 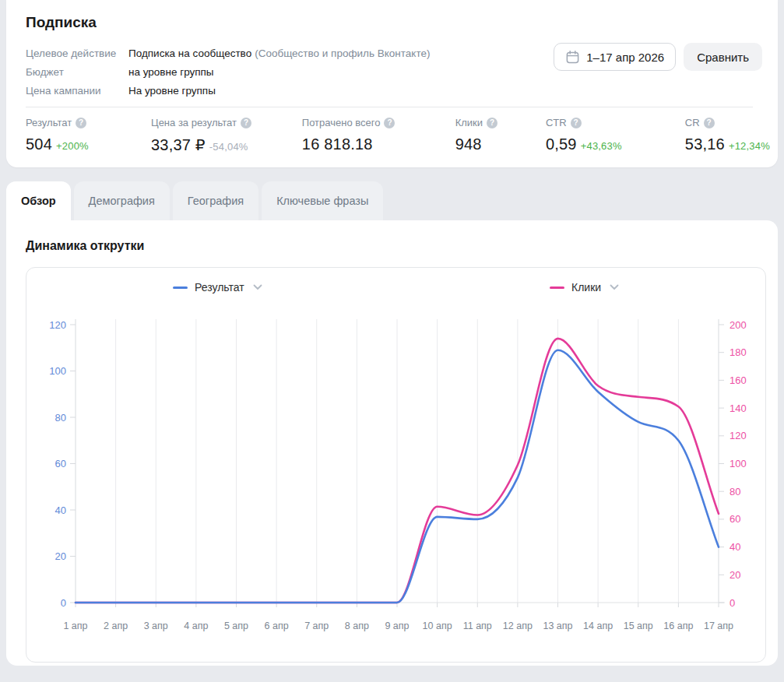 I want to click on stat-delta: -54,04%, so click(x=229, y=146).